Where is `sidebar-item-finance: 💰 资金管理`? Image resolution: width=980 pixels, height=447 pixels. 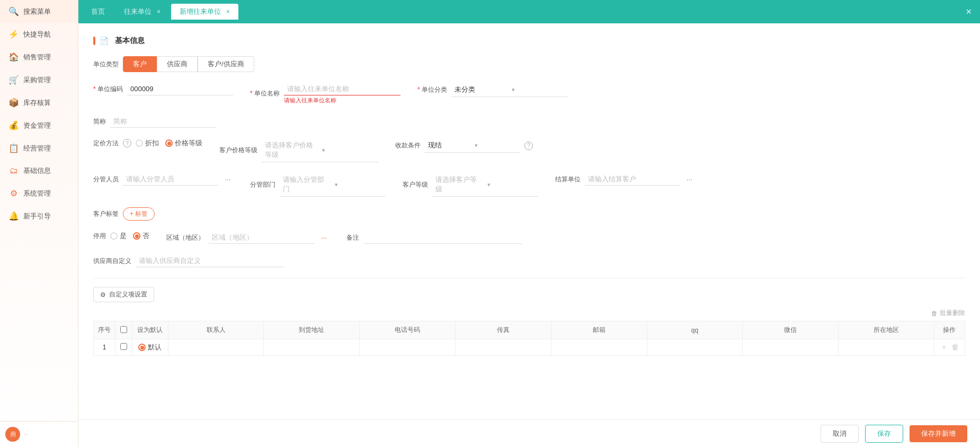 sidebar-item-finance: 💰 资金管理 is located at coordinates (39, 125).